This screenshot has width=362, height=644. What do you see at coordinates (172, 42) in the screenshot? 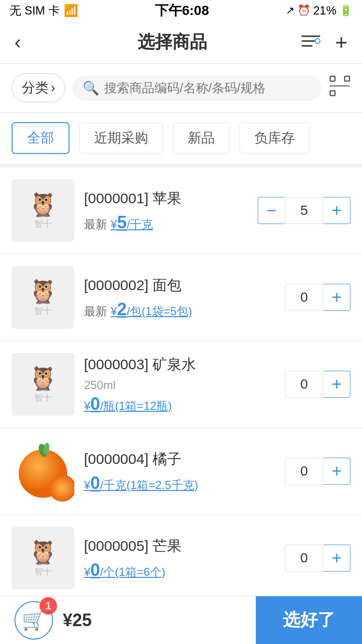
I see `page-title: 选择商品` at bounding box center [172, 42].